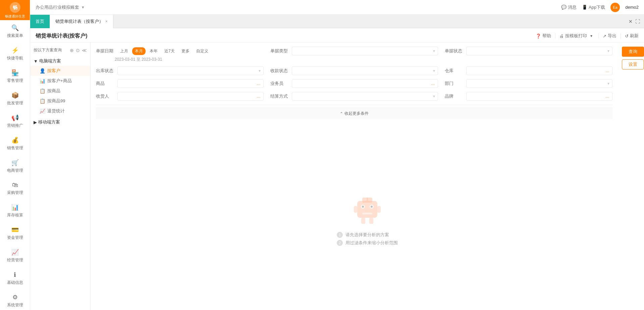  I want to click on settings-button: 设置, so click(633, 64).